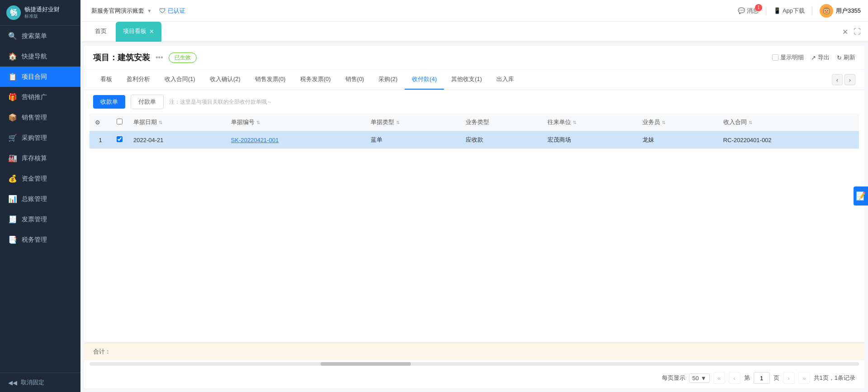 The height and width of the screenshot is (392, 868). I want to click on sidebar-item-search-label: 搜索菜单, so click(34, 36).